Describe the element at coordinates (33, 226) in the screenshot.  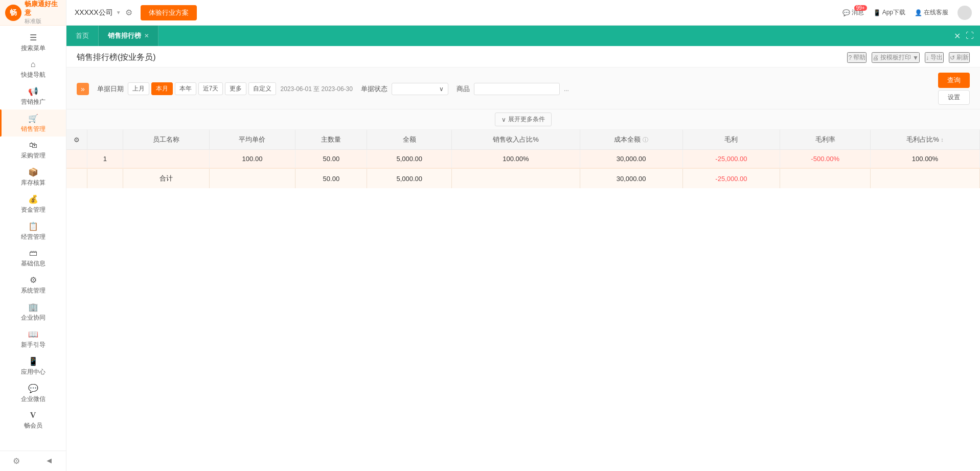
I see `operations-icon: 📋` at that location.